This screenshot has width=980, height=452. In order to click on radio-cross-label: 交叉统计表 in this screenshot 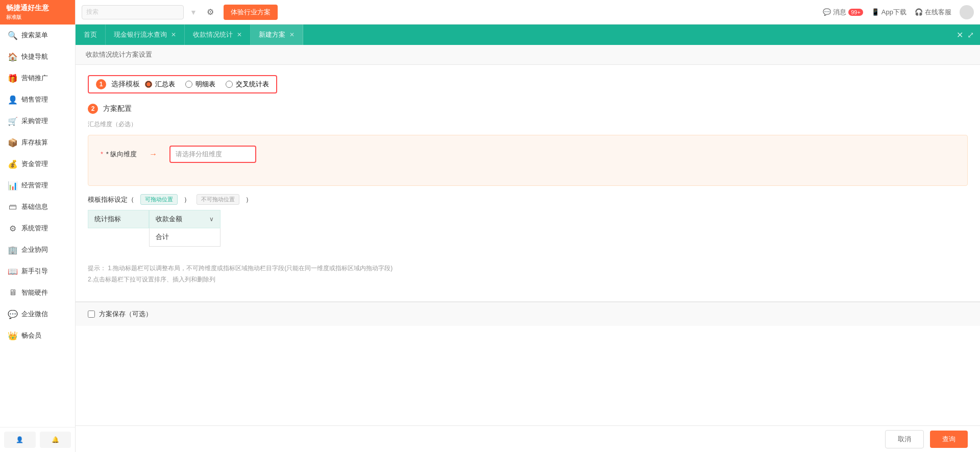, I will do `click(252, 84)`.